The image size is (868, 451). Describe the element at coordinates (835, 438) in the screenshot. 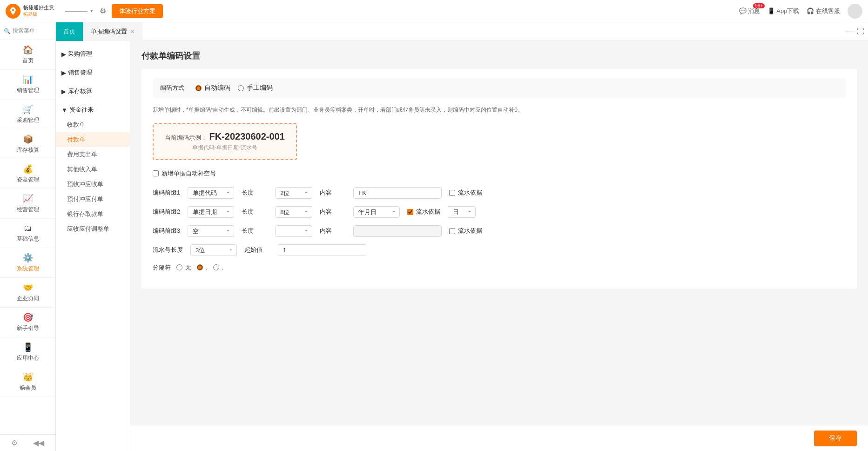

I see `save-button: 保存` at that location.